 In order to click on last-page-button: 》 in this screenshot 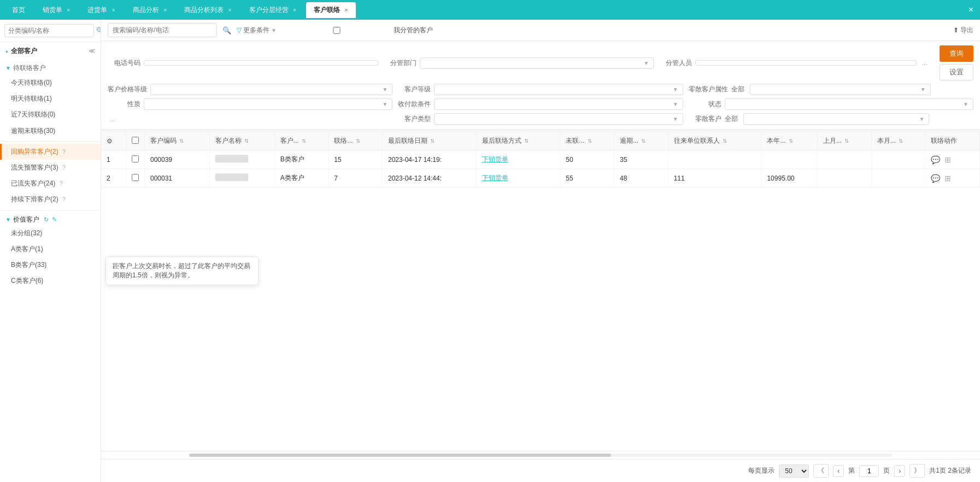, I will do `click(917, 471)`.